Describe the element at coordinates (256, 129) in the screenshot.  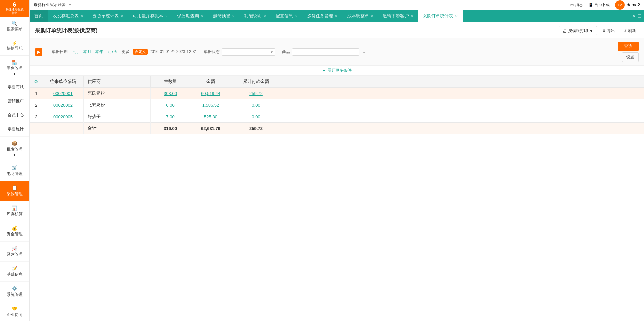
I see `footer-paid: 259.72` at that location.